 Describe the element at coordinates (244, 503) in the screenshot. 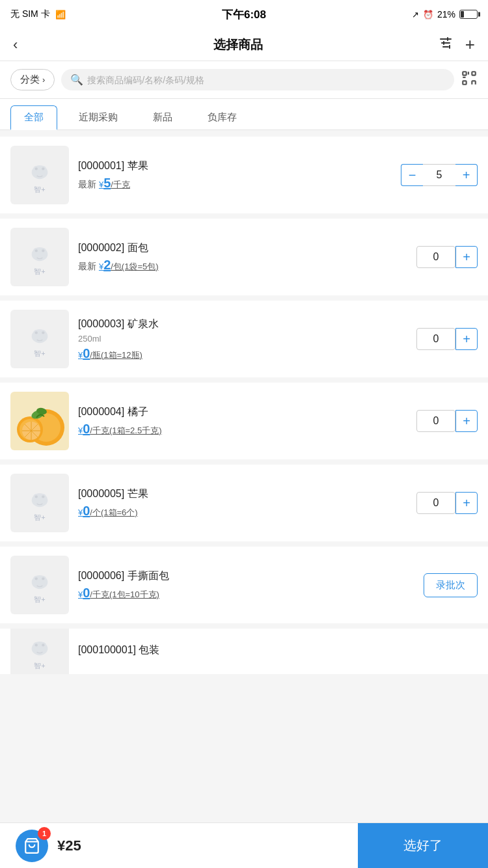

I see `list-item: 智+ [0000005] 芒果 ¥0/个(1箱=6个) 0 +` at that location.